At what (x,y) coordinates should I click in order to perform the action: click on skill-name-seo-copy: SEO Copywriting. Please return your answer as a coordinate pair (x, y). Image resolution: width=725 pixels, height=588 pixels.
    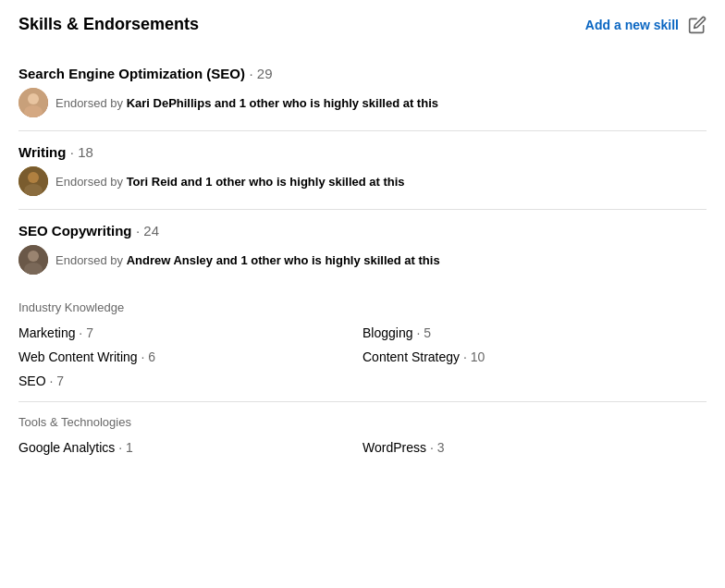
    Looking at the image, I should click on (76, 231).